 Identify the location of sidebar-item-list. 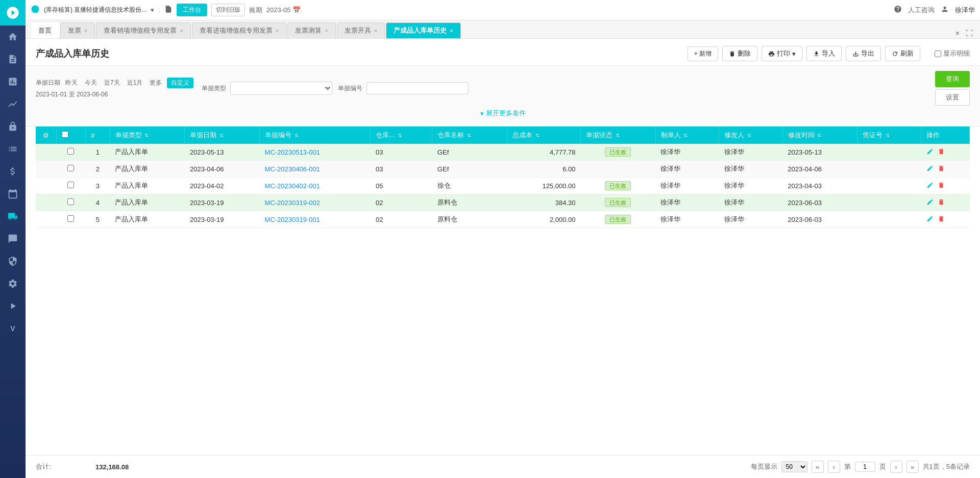
(13, 149).